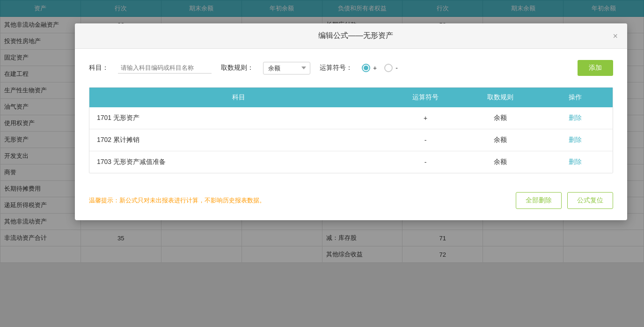 This screenshot has height=327, width=644. What do you see at coordinates (239, 162) in the screenshot?
I see `formula-subject-2: 1703 无形资产减值准备` at bounding box center [239, 162].